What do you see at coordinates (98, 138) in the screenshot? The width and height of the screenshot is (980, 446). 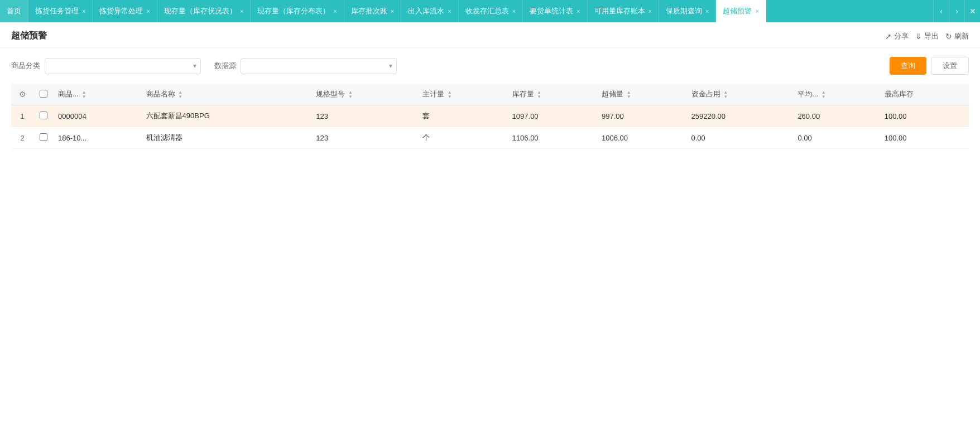 I see `row-code: 186-10...` at bounding box center [98, 138].